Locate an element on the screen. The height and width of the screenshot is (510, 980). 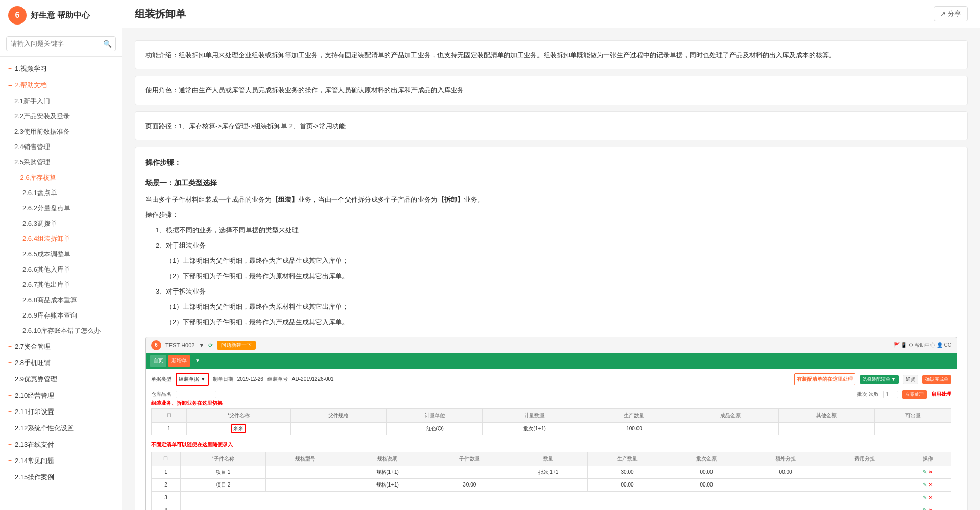
sidebar-sub-label: 2.6.4组装拆卸单 is located at coordinates (46, 239).